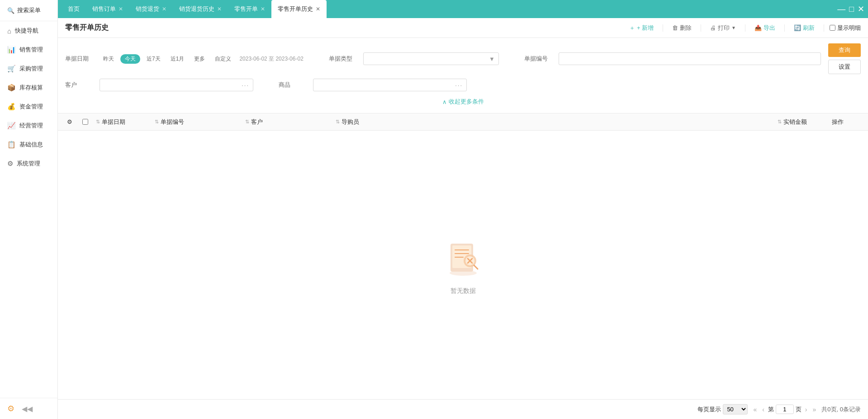 The image size is (868, 419). I want to click on search-label: 搜索采单, so click(29, 10).